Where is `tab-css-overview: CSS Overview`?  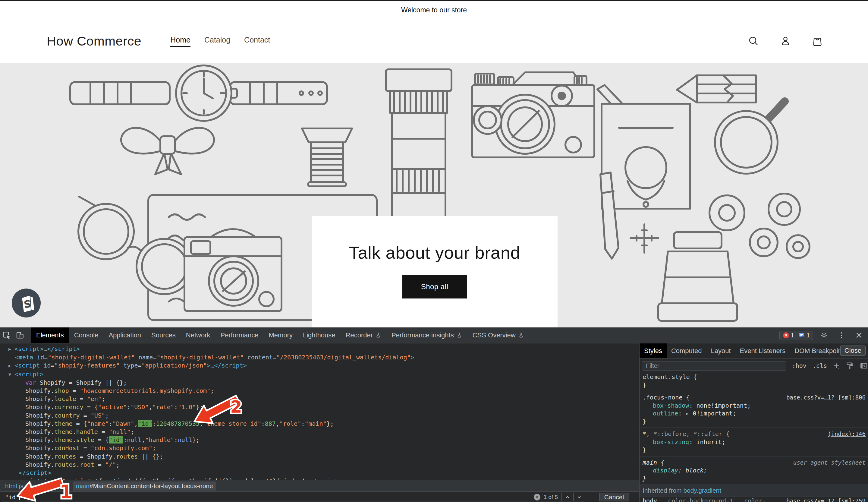
tab-css-overview: CSS Overview is located at coordinates (498, 335).